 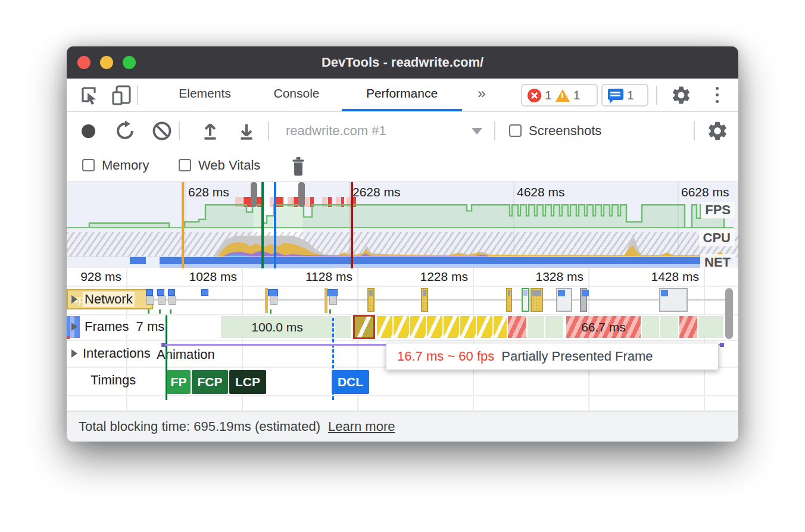 What do you see at coordinates (402, 165) in the screenshot?
I see `secondary-toolbar: Memory Web Vitals` at bounding box center [402, 165].